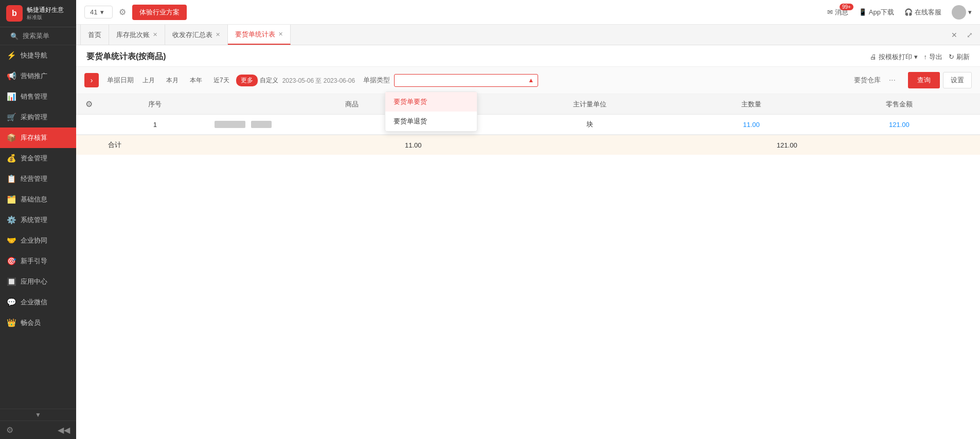 The width and height of the screenshot is (980, 439). Describe the element at coordinates (208, 80) in the screenshot. I see `date-buttons: 上月 本月 本年 近7天 更多 自定义` at that location.